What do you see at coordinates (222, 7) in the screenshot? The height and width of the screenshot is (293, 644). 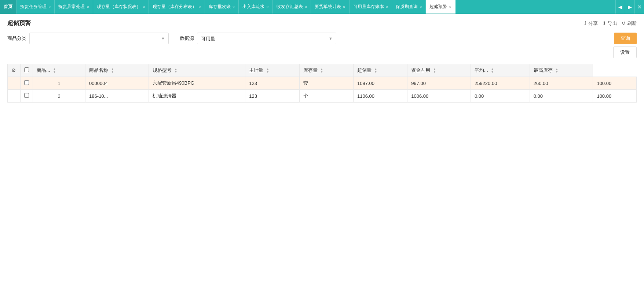 I see `nav-item-batch: 库存批次账 ×` at bounding box center [222, 7].